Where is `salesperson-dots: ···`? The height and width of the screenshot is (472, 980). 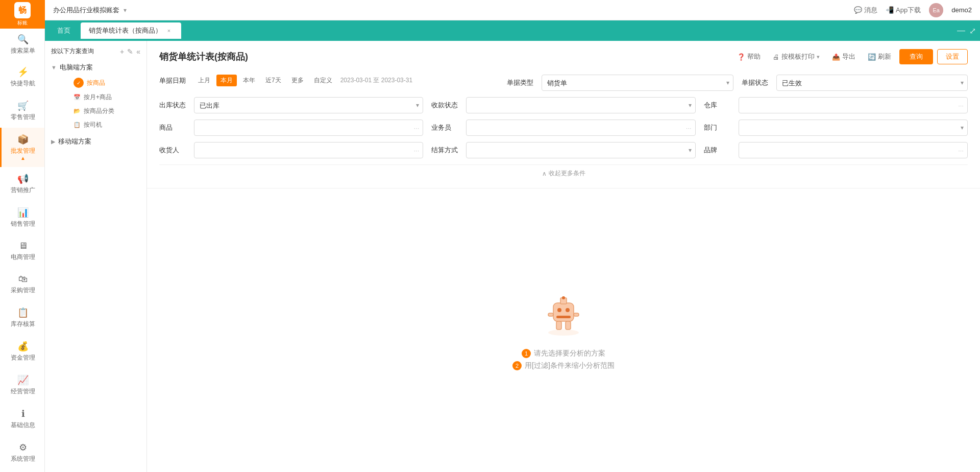
salesperson-dots: ··· is located at coordinates (689, 128).